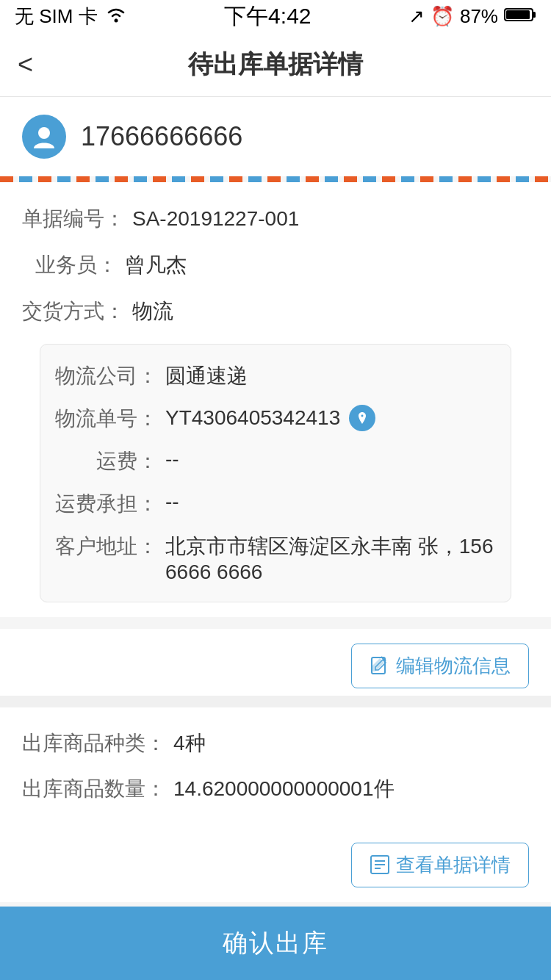 The width and height of the screenshot is (551, 980). What do you see at coordinates (107, 419) in the screenshot?
I see `tracking-label: 物流单号：` at bounding box center [107, 419].